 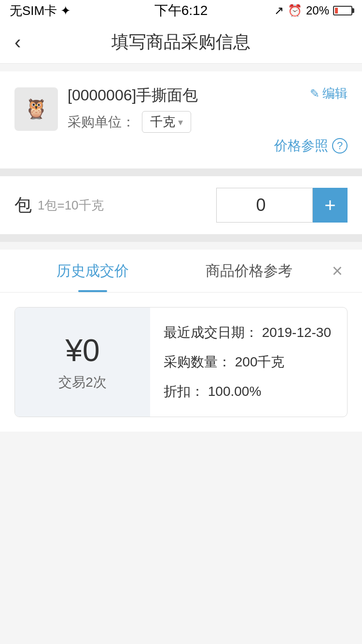 What do you see at coordinates (133, 122) in the screenshot?
I see `unit-row: 采购单位： 千克 ▾` at bounding box center [133, 122].